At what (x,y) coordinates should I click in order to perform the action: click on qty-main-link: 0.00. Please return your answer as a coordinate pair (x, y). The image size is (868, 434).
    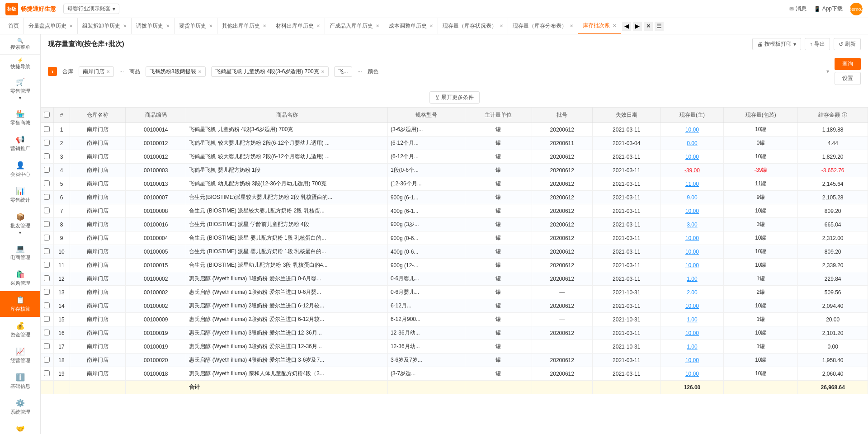
    Looking at the image, I should click on (692, 143).